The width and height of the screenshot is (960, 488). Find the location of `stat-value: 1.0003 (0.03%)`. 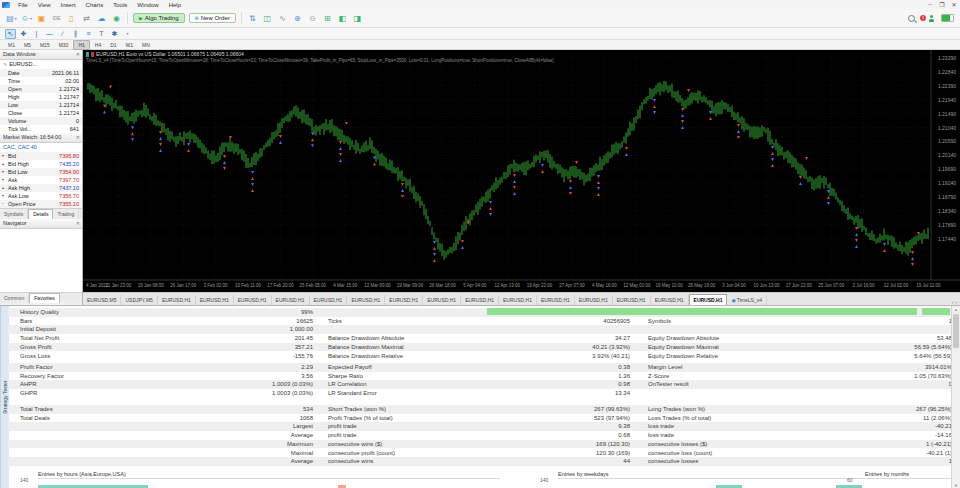

stat-value: 1.0003 (0.03%) is located at coordinates (216, 384).